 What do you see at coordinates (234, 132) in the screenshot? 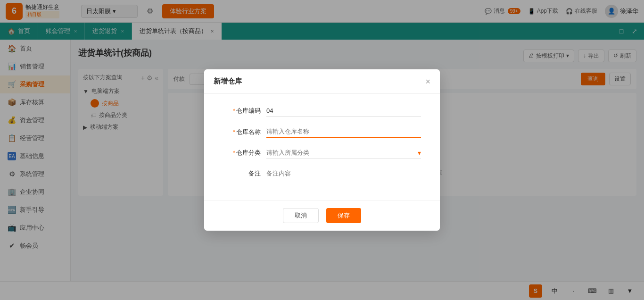
I see `required-star-name: *` at bounding box center [234, 132].